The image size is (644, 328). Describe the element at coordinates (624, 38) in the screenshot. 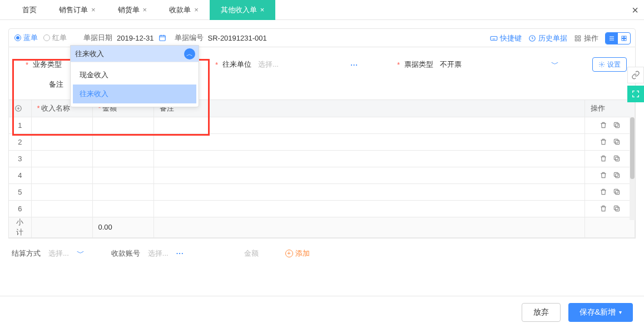

I see `view-card-icon` at that location.